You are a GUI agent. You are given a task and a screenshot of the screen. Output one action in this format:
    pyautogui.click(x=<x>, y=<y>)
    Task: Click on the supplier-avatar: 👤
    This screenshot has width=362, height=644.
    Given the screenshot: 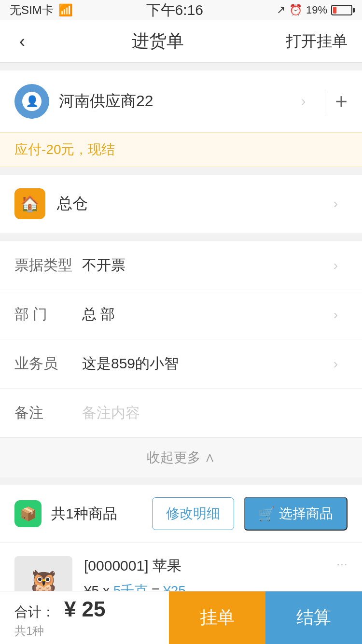 What is the action you would take?
    pyautogui.click(x=32, y=101)
    